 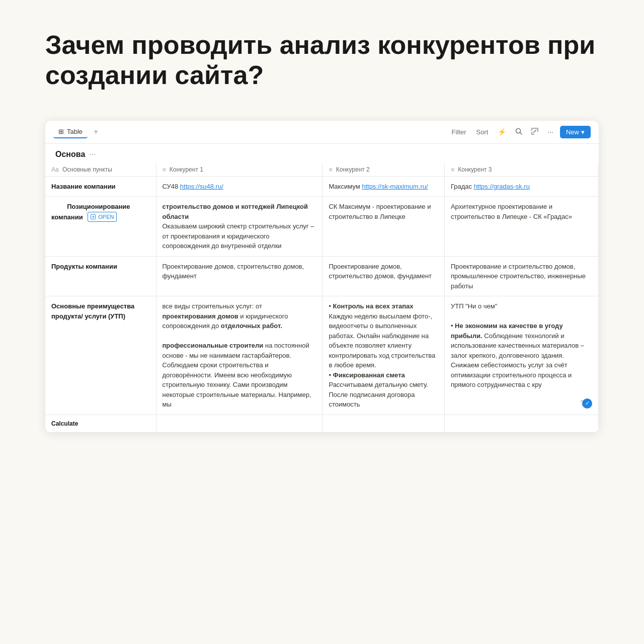 I want to click on row-label-products: Продукты компании, so click(x=101, y=276).